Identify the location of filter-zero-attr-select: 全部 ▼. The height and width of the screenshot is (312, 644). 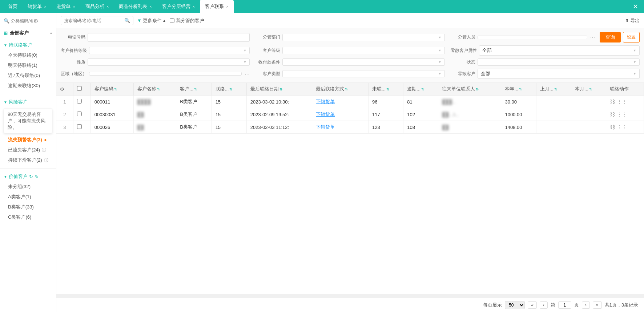
(559, 50).